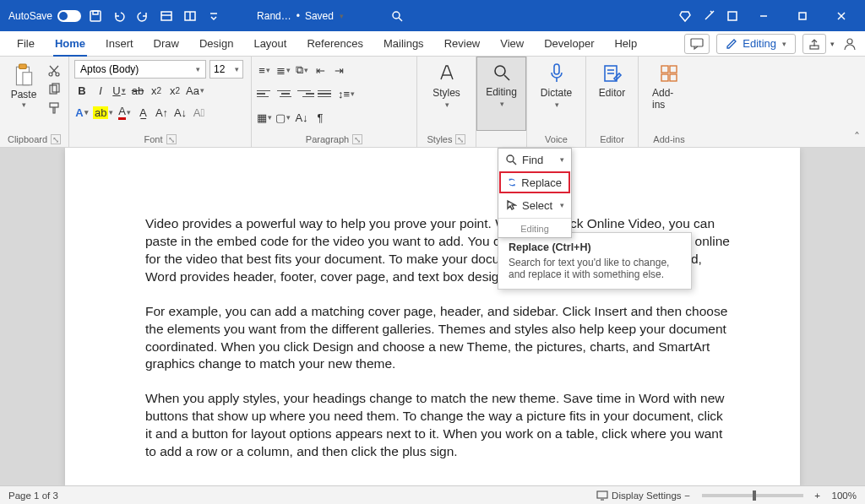 The image size is (865, 504). I want to click on tab-design: Design, so click(216, 44).